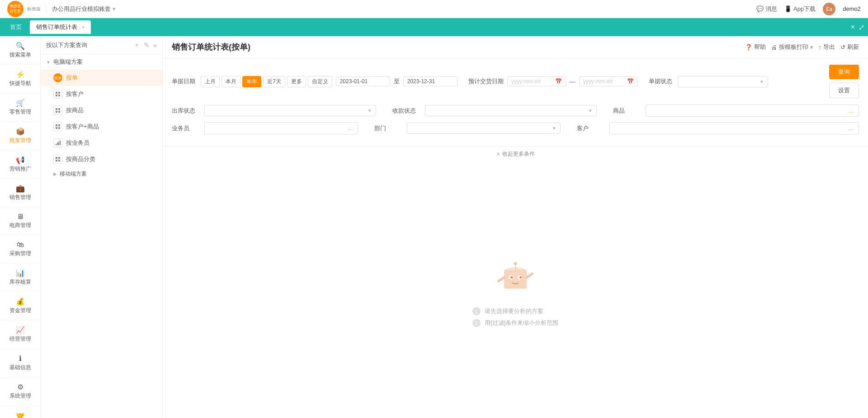 The width and height of the screenshot is (868, 418). What do you see at coordinates (20, 55) in the screenshot?
I see `sidebar-item-search-label: 搜索菜单` at bounding box center [20, 55].